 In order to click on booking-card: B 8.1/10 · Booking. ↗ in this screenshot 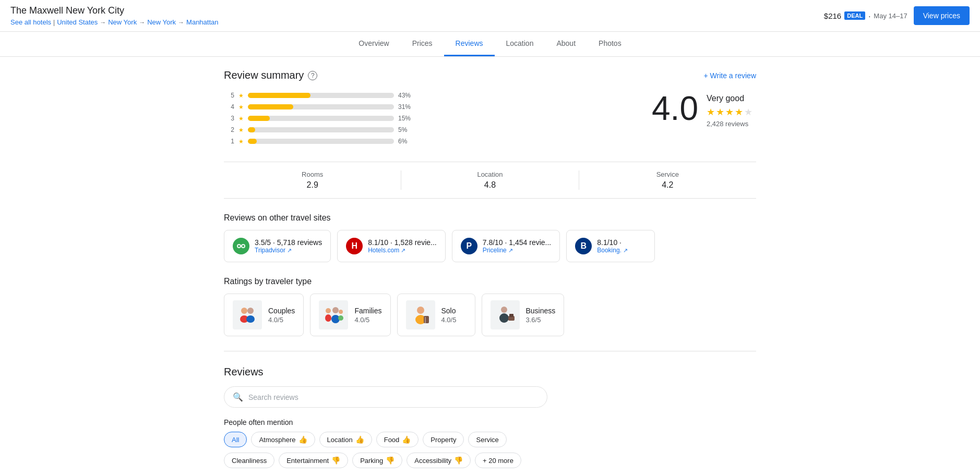, I will do `click(611, 246)`.